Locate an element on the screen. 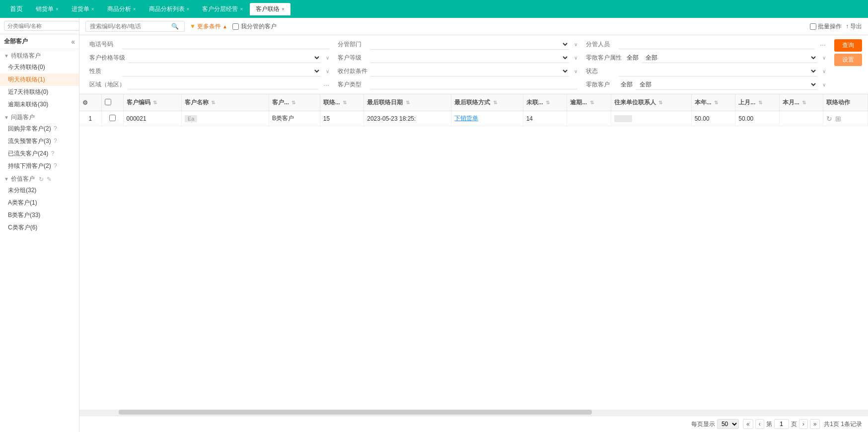  row-contacts: 15 is located at coordinates (342, 119).